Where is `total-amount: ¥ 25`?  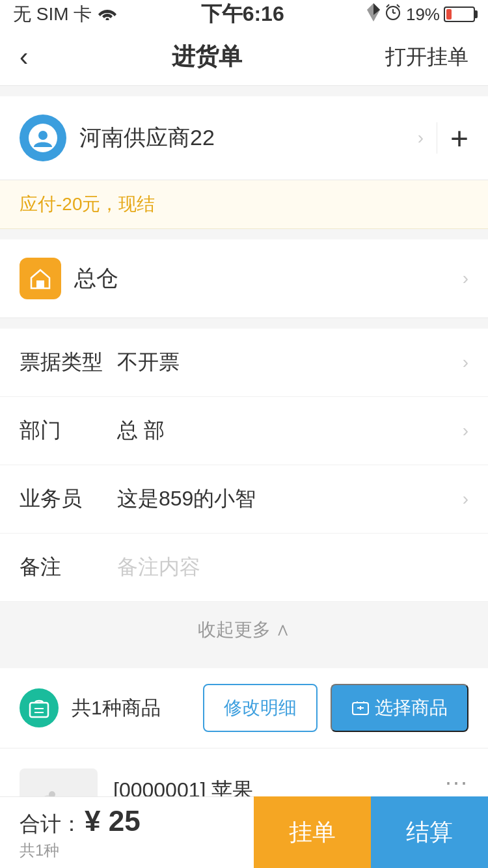 total-amount: ¥ 25 is located at coordinates (113, 821).